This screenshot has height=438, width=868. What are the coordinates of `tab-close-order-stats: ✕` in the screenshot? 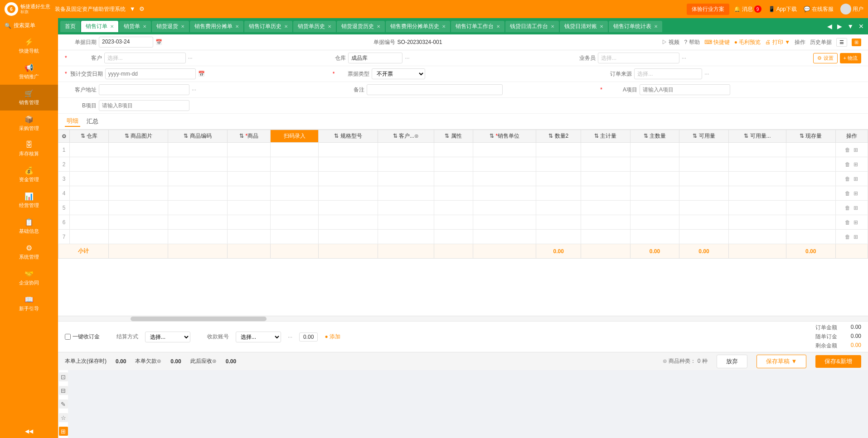 It's located at (656, 26).